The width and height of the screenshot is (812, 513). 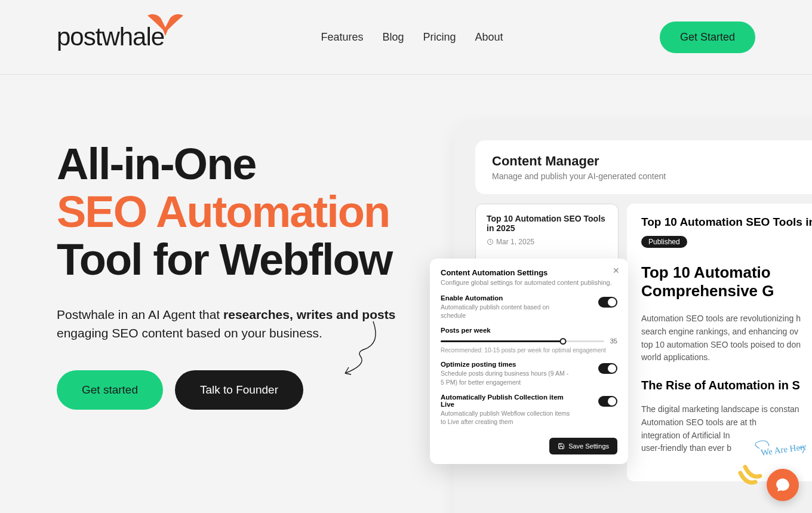 What do you see at coordinates (224, 259) in the screenshot?
I see `hero-line3: Tool for Webflow` at bounding box center [224, 259].